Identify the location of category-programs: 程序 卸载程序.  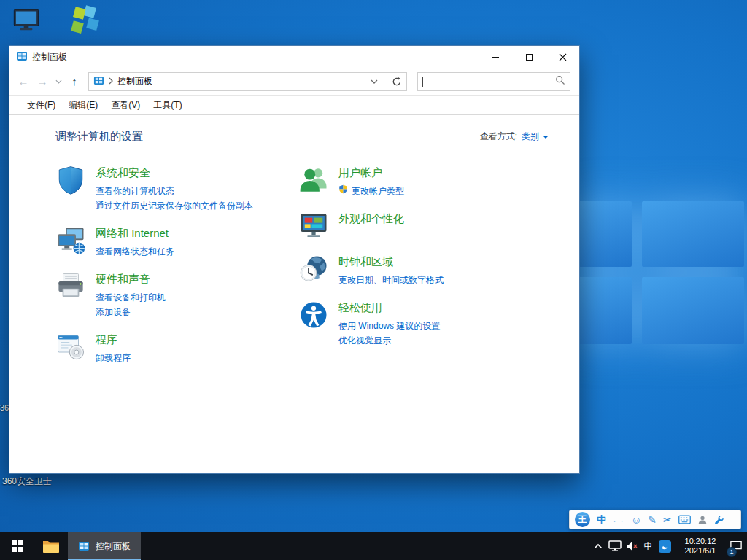
(177, 349).